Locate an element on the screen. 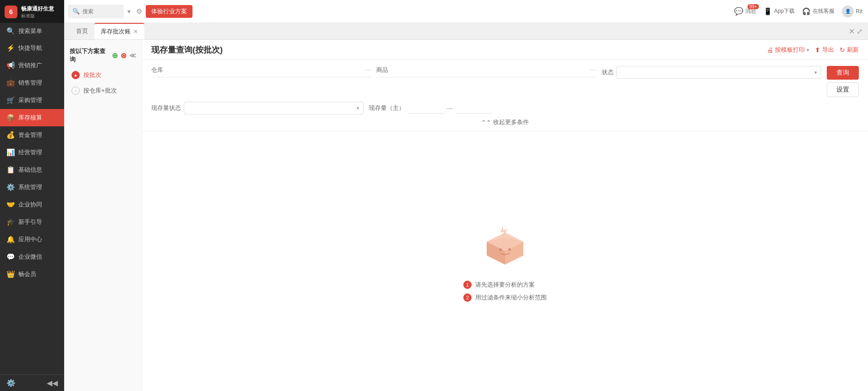 The height and width of the screenshot is (391, 868). warehouse-input is located at coordinates (264, 71).